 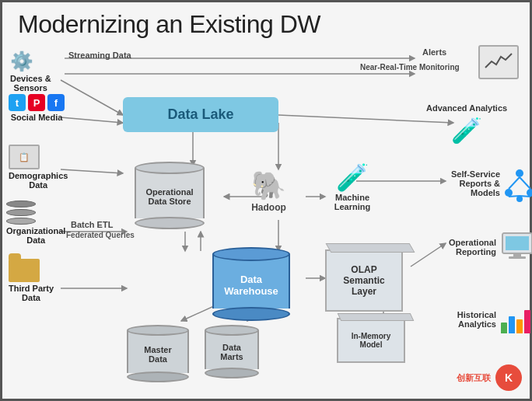 What do you see at coordinates (483, 247) in the screenshot?
I see `operational-reporting-container: Operational Reporting` at bounding box center [483, 247].